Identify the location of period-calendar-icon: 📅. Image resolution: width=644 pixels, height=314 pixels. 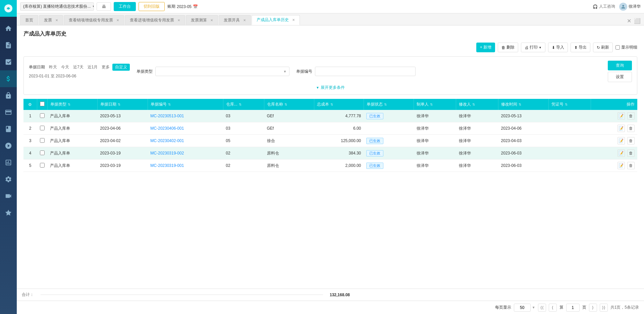
(195, 7).